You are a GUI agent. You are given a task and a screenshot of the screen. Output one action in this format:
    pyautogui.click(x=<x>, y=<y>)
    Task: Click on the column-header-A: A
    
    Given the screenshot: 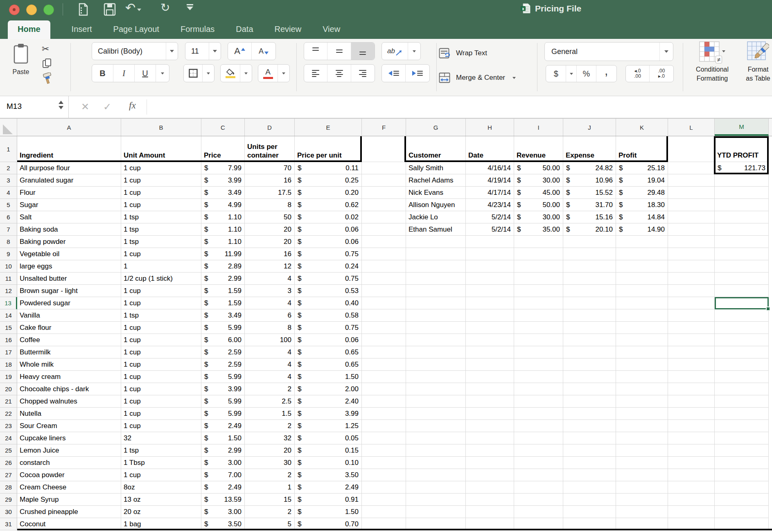 What is the action you would take?
    pyautogui.click(x=69, y=127)
    